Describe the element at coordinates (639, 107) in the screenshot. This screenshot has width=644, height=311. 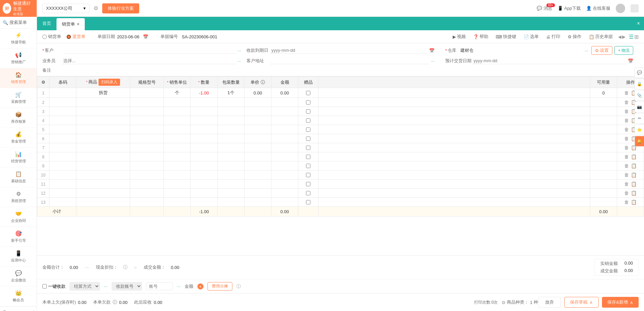
I see `float-camera: 📷` at that location.